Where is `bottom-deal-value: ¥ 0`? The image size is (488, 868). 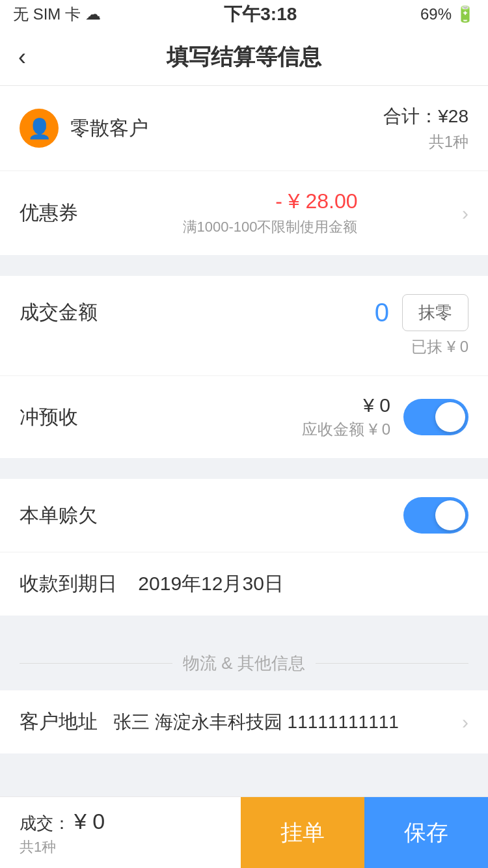 bottom-deal-value: ¥ 0 is located at coordinates (90, 821).